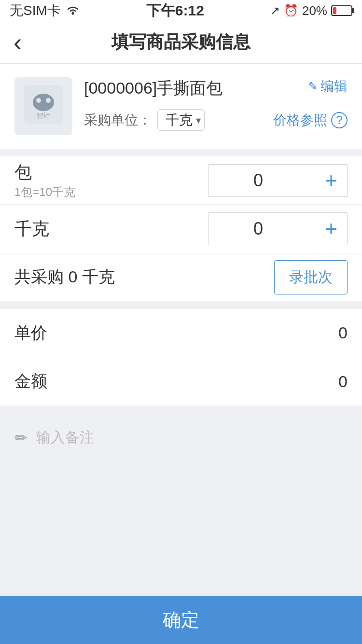 Image resolution: width=362 pixels, height=644 pixels. What do you see at coordinates (144, 120) in the screenshot?
I see `unit-selector-group: 采购单位： 千克 包 ▾` at bounding box center [144, 120].